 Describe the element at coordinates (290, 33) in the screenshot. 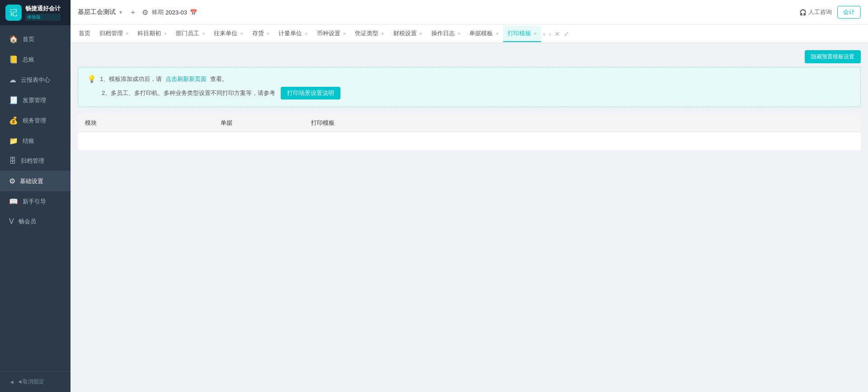

I see `tab-label-measure: 计量单位` at that location.